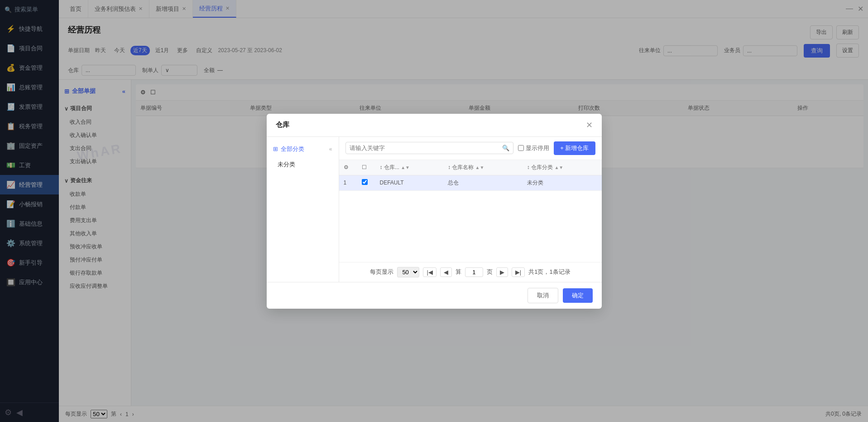 Image resolution: width=868 pixels, height=422 pixels. What do you see at coordinates (429, 272) in the screenshot?
I see `modal-first-page-btn: |◀` at bounding box center [429, 272].